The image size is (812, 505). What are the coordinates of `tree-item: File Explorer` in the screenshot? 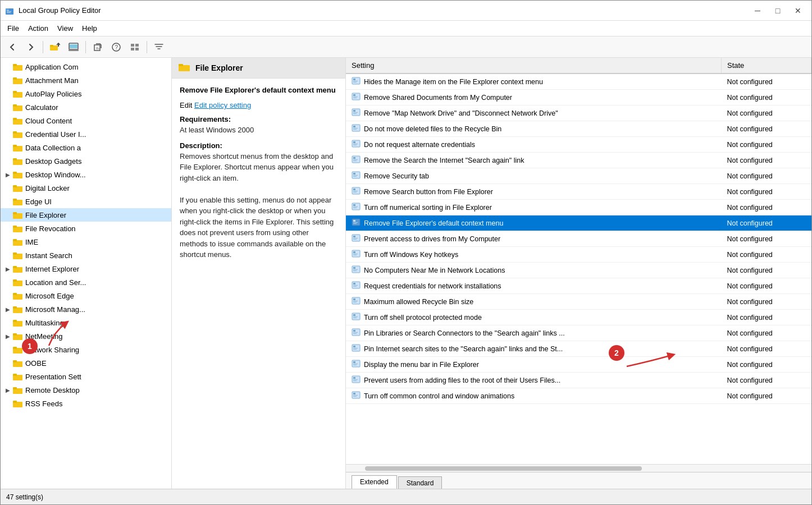 It's located at (86, 215).